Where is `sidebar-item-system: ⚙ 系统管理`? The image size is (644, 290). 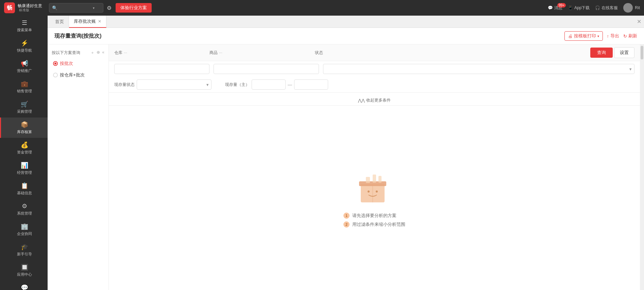 sidebar-item-system: ⚙ 系统管理 is located at coordinates (24, 209).